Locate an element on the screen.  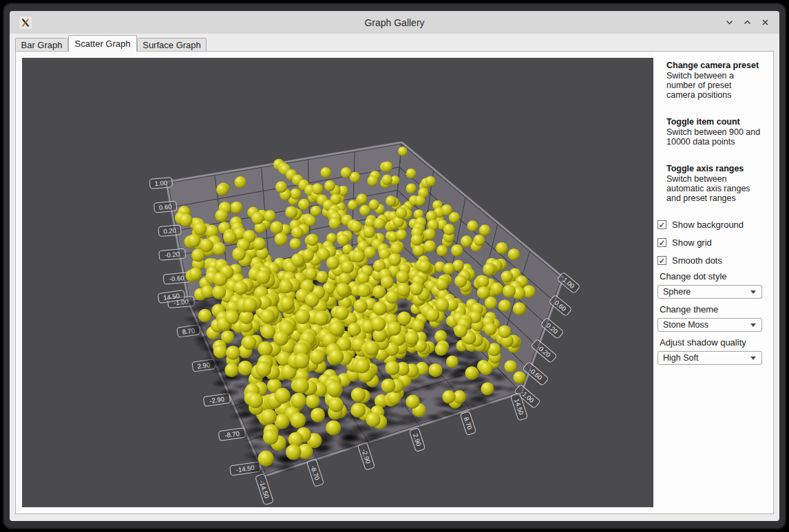
minimize-button is located at coordinates (729, 23).